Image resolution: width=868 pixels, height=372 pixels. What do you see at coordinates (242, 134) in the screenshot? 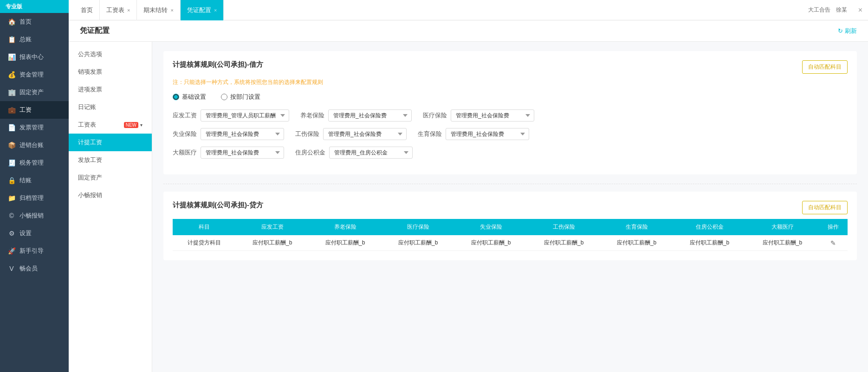
I see `unemployment-select: 管理费用_社会保险费` at bounding box center [242, 134].